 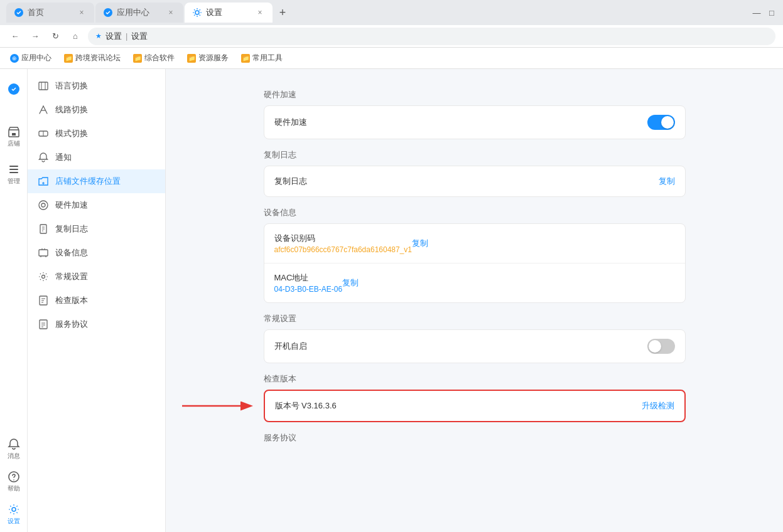 I want to click on nav-deviceinfo-label: 设备信息, so click(x=72, y=253).